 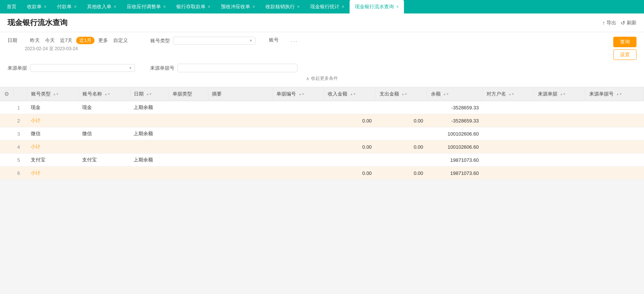 What do you see at coordinates (455, 173) in the screenshot?
I see `table-cell: 19871073.60` at bounding box center [455, 173].